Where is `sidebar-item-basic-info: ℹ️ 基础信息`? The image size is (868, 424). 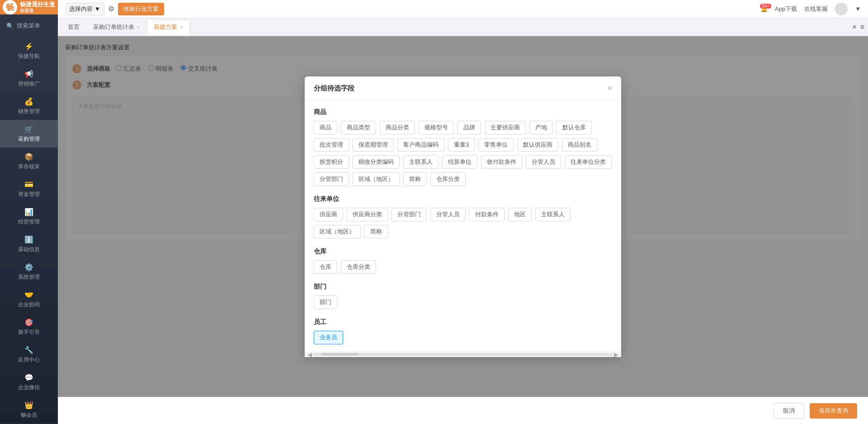 sidebar-item-basic-info: ℹ️ 基础信息 is located at coordinates (29, 244).